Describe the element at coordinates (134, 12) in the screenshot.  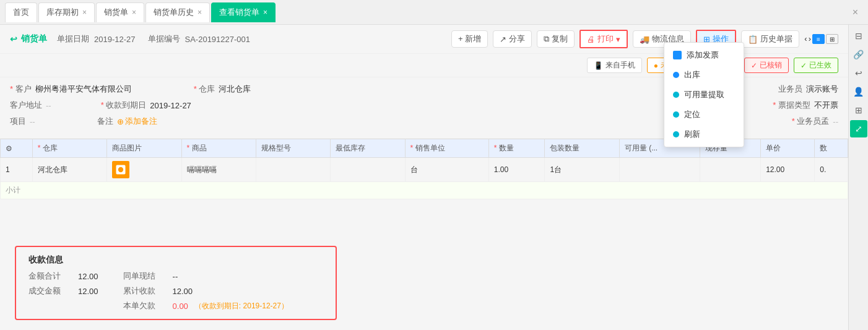
I see `tab-sales-close: ×` at that location.